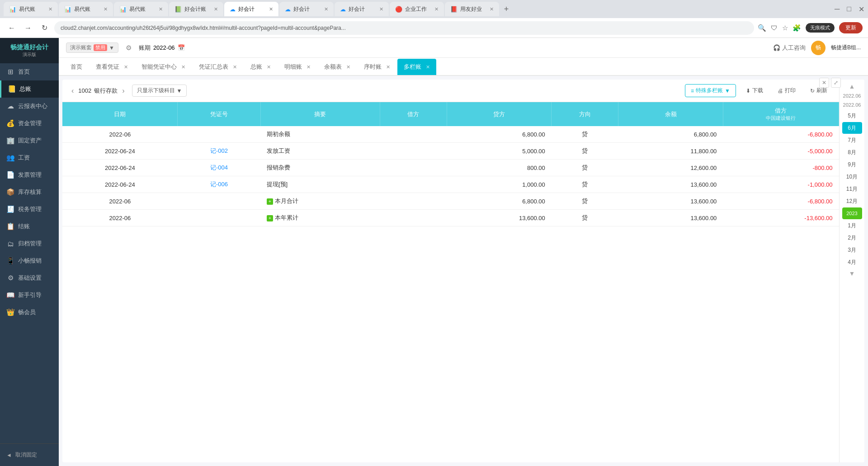  What do you see at coordinates (789, 48) in the screenshot?
I see `consult-button: 🎧 人工咨询` at bounding box center [789, 48].